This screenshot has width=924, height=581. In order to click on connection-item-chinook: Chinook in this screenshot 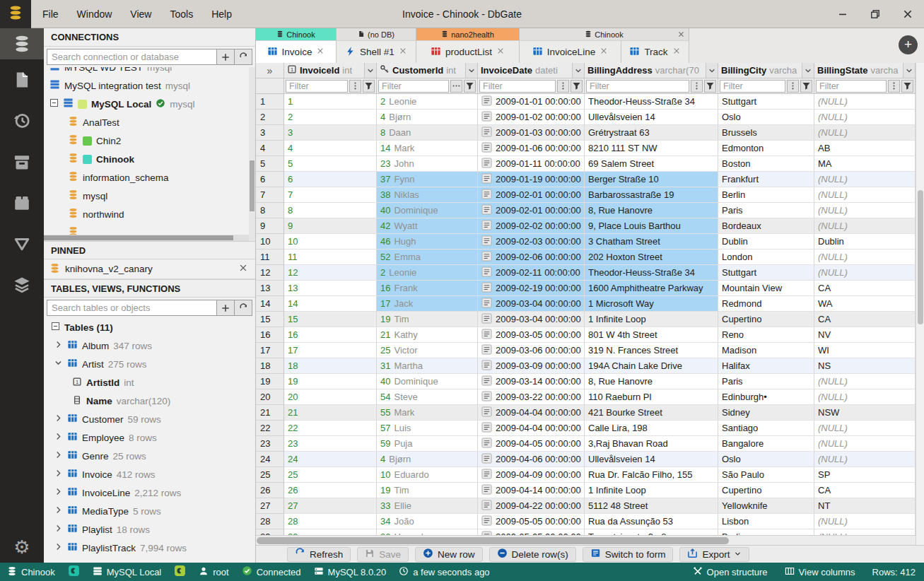, I will do `click(150, 159)`.